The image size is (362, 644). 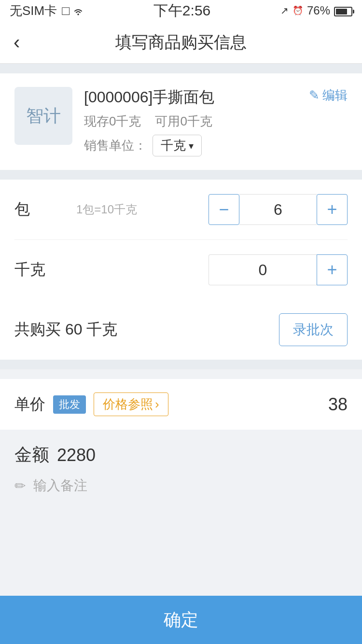 I want to click on product-name: [0000006]手撕面包, so click(x=216, y=98).